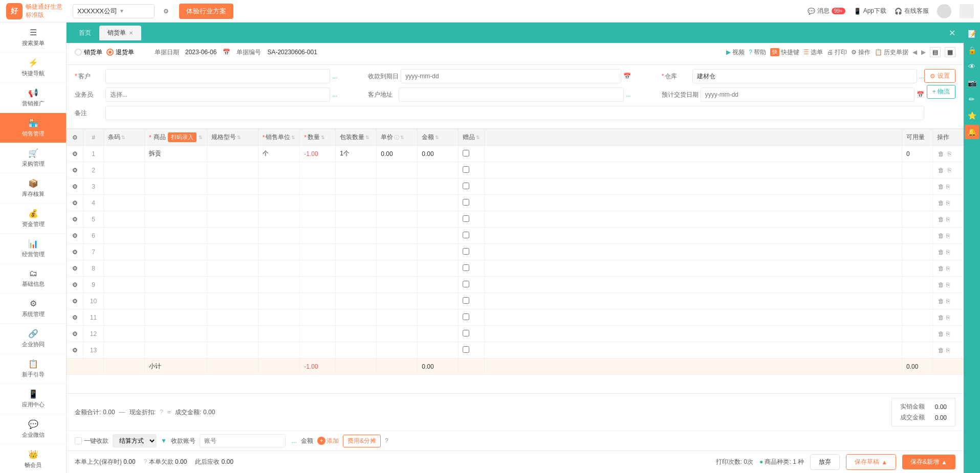 The image size is (980, 473). Describe the element at coordinates (232, 138) in the screenshot. I see `th-spec: 规格型号⇅` at that location.